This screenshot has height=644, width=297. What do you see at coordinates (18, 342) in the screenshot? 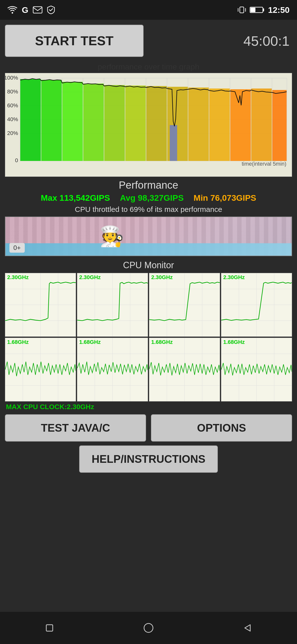
I see `cpu-core-5-freq: 1.68GHz` at bounding box center [18, 342].